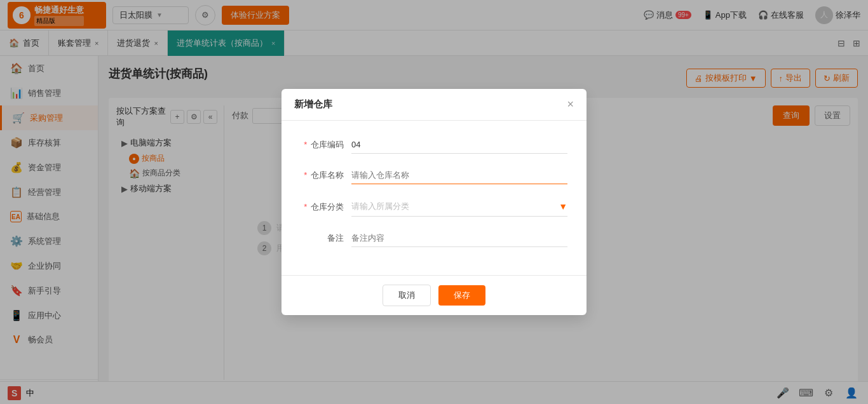 The height and width of the screenshot is (404, 868). Describe the element at coordinates (434, 198) in the screenshot. I see `modal-body: * 仓库编码 * 仓库名称 * 仓库分类 请输入` at that location.